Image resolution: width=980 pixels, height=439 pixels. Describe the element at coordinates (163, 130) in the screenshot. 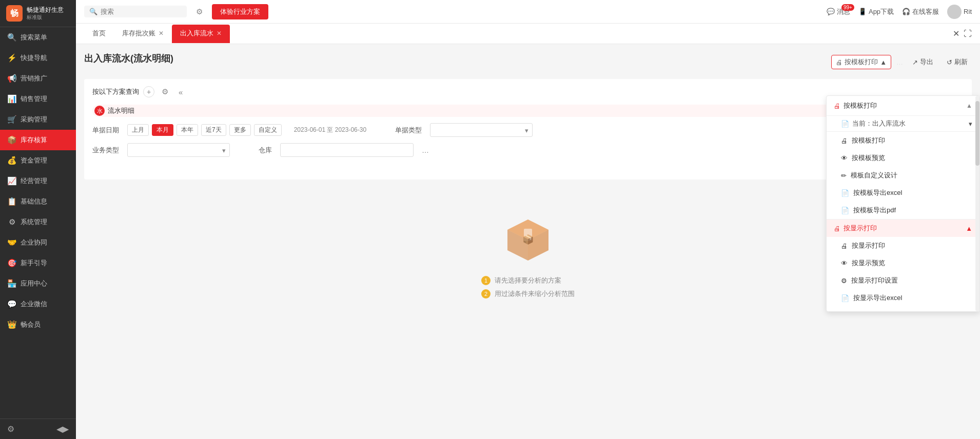

I see `date-btn-this-month: 本月` at that location.